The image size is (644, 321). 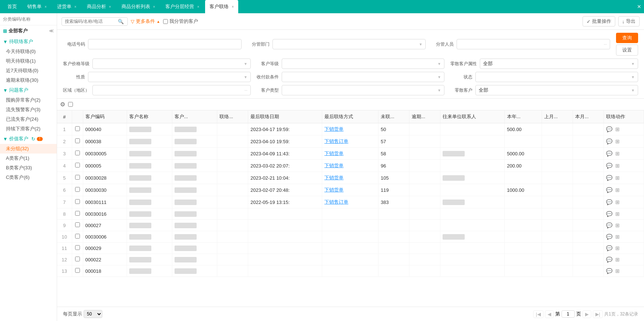 What do you see at coordinates (363, 64) in the screenshot?
I see `customer-level-select: ▼` at bounding box center [363, 64].